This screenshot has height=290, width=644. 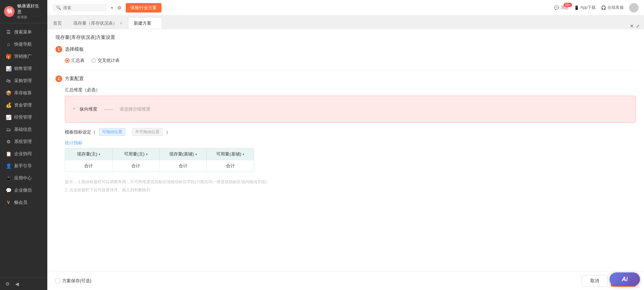 What do you see at coordinates (632, 26) in the screenshot?
I see `close-window-icon: ✕` at bounding box center [632, 26].